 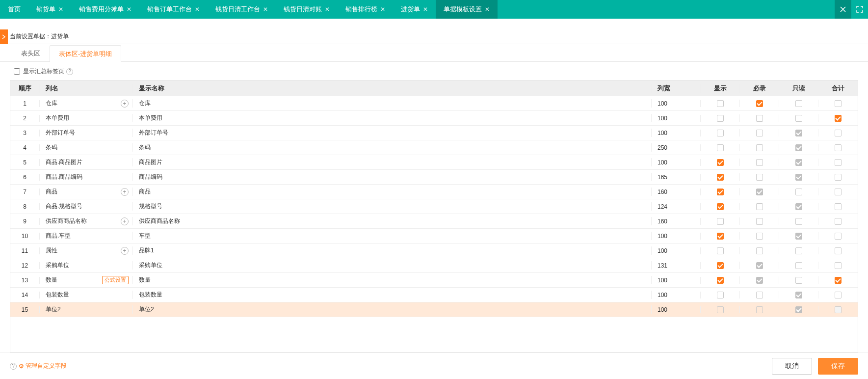 What do you see at coordinates (467, 9) in the screenshot?
I see `app-tab: 单据模板设置✕` at bounding box center [467, 9].